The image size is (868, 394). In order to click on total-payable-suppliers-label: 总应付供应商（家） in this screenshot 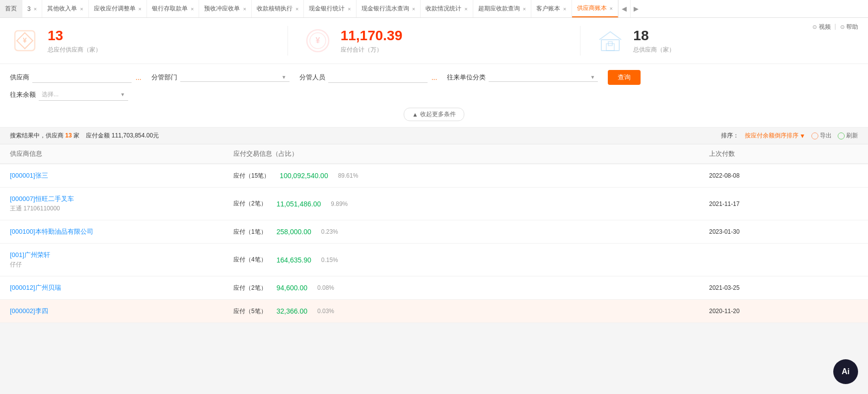, I will do `click(74, 50)`.